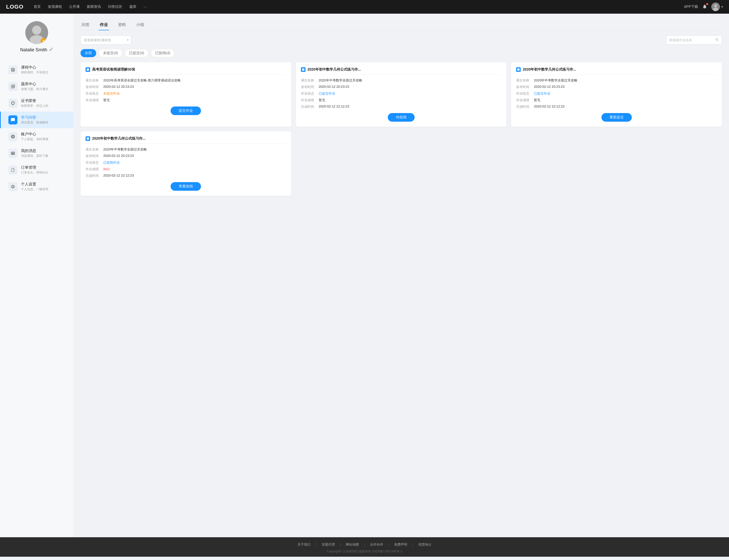  Describe the element at coordinates (717, 7) in the screenshot. I see `user-avatar-button: ▾` at that location.